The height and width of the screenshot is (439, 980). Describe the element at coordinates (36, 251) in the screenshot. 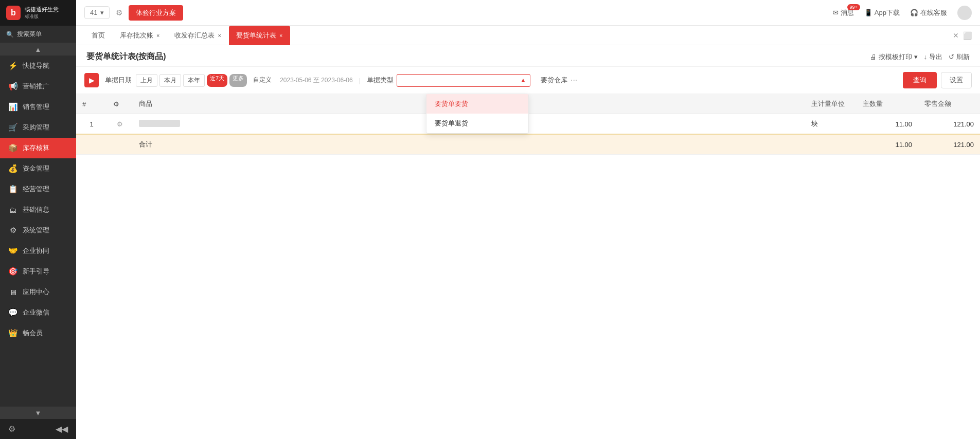

I see `sidebar-item-label: 企业协同` at that location.